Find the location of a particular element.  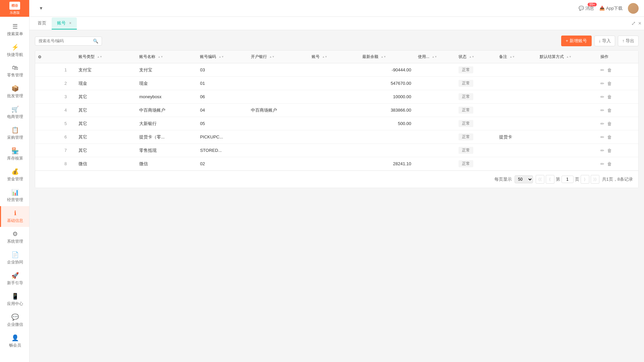

delete-icon-0: 🗑 is located at coordinates (609, 70).